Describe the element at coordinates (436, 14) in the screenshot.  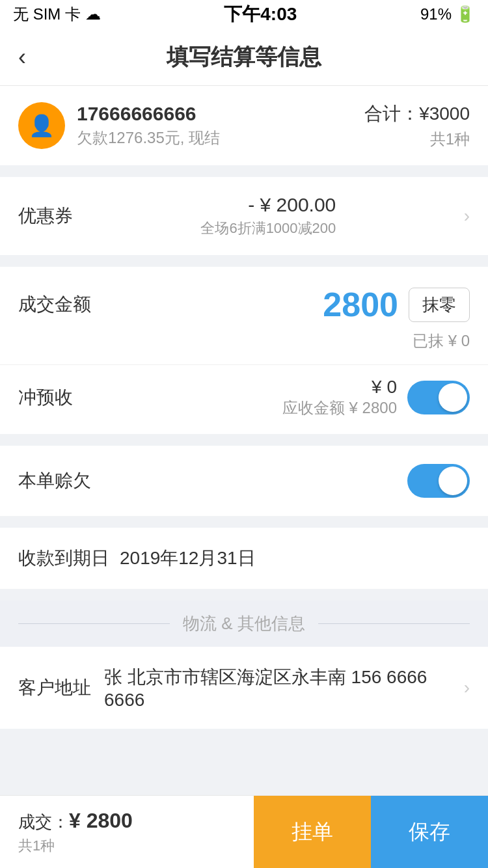
I see `battery-text: 91%` at that location.